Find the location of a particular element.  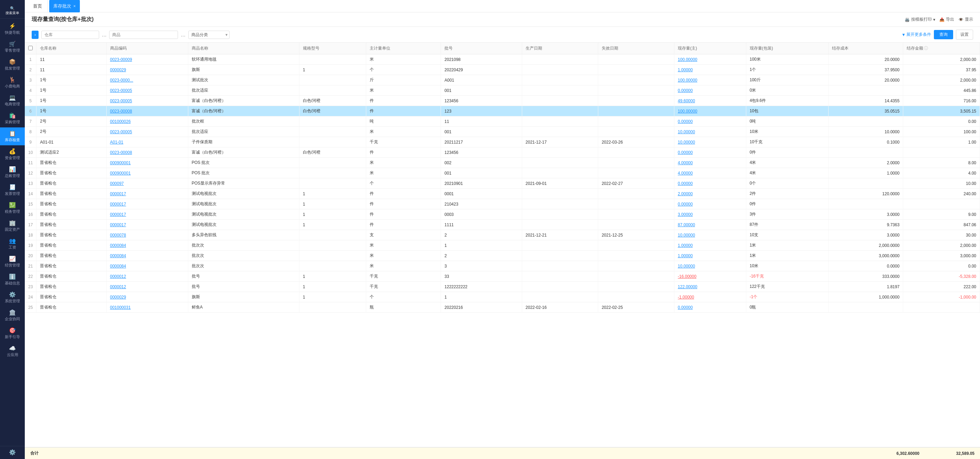

cell-batch: 1222222222 is located at coordinates (482, 287).